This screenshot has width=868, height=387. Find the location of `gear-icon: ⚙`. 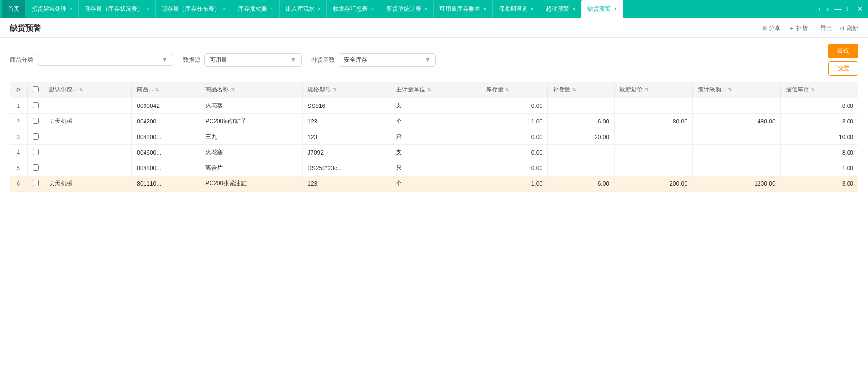

gear-icon: ⚙ is located at coordinates (18, 90).